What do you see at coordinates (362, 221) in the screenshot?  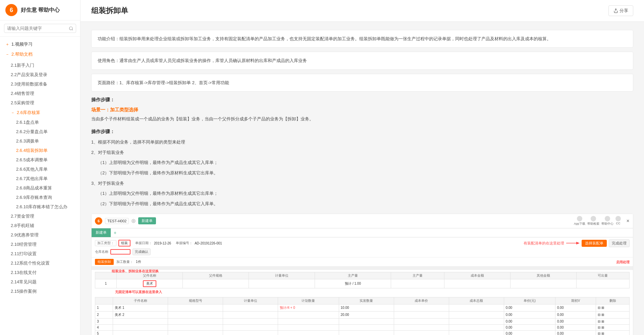 I see `mock-titlebar: 6 TEST-H002 新建单 App下载 帮助检索` at bounding box center [362, 221].